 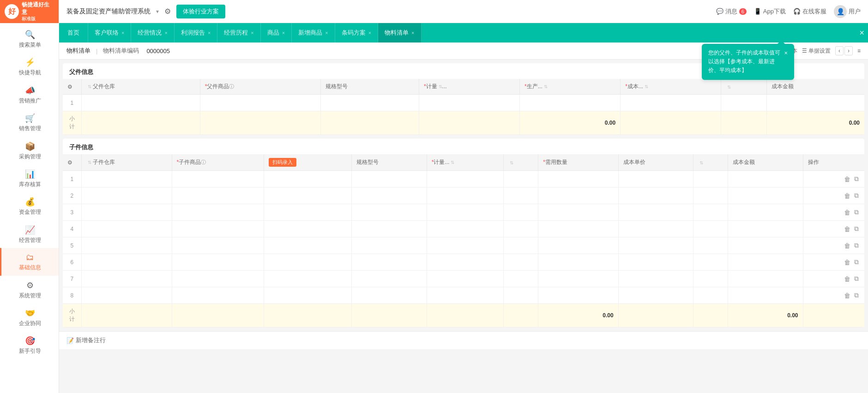 What do you see at coordinates (123, 33) in the screenshot?
I see `tab-close-客户联络: ×` at bounding box center [123, 33].